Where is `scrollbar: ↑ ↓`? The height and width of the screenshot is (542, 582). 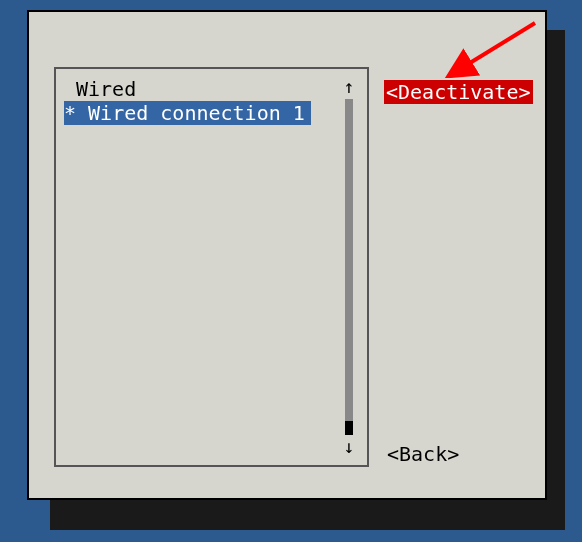
scrollbar: ↑ ↓ is located at coordinates (349, 267).